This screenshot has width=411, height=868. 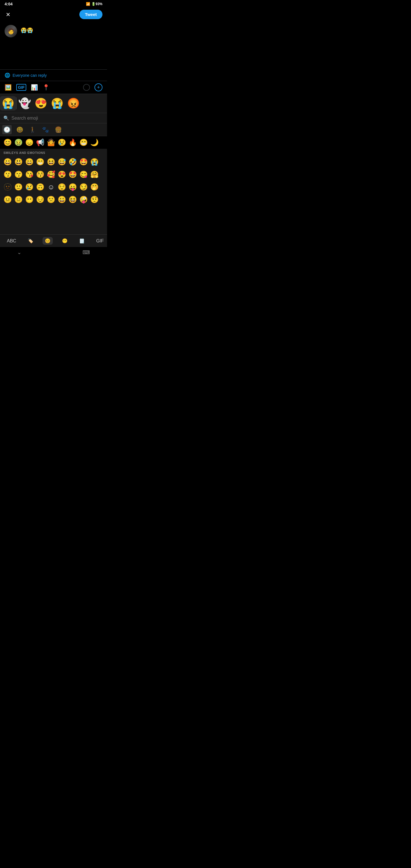 I want to click on add-button: +, so click(x=98, y=87).